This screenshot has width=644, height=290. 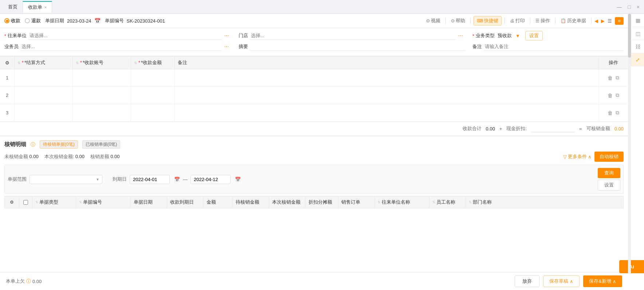 I want to click on sort-staff: ⇅, so click(x=434, y=202).